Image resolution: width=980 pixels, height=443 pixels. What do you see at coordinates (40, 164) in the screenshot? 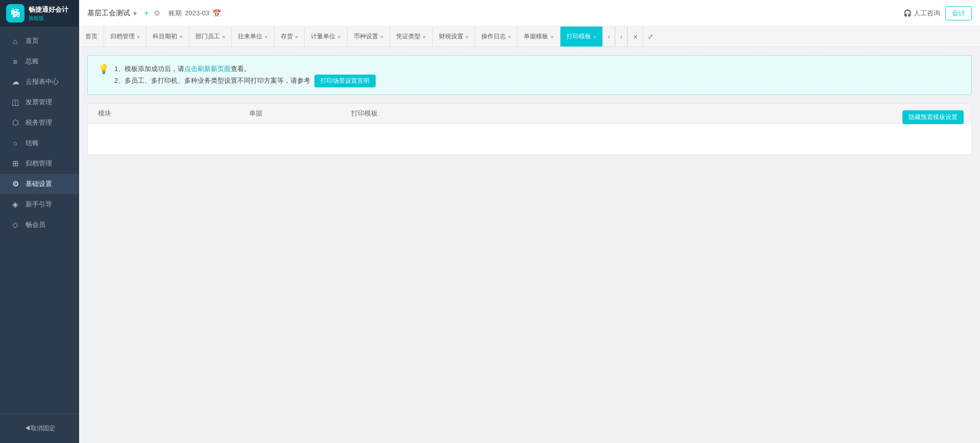
I see `sidebar-item-archive: ⊞ 归档管理` at bounding box center [40, 164].